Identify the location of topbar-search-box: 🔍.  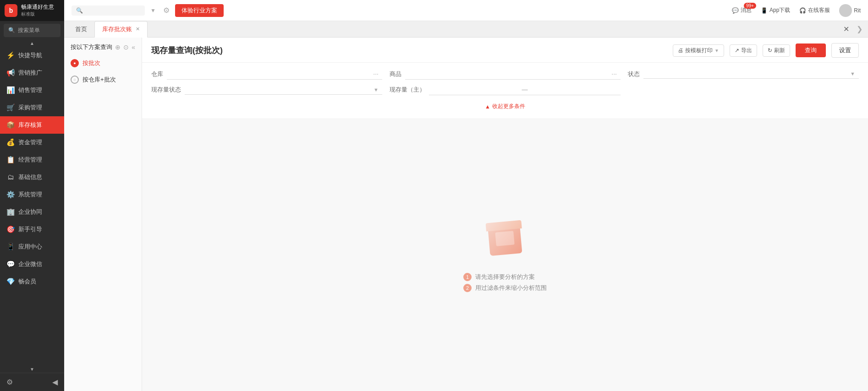
(108, 11).